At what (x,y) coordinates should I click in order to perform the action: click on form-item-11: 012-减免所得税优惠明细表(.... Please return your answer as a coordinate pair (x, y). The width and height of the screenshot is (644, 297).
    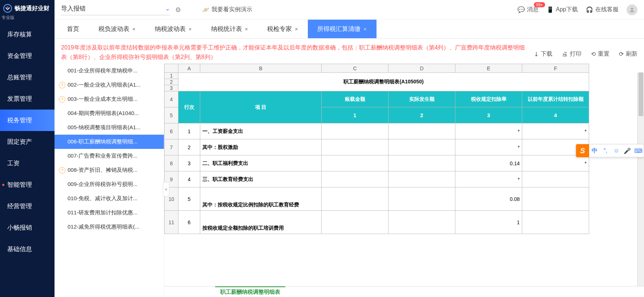
    Looking at the image, I should click on (109, 227).